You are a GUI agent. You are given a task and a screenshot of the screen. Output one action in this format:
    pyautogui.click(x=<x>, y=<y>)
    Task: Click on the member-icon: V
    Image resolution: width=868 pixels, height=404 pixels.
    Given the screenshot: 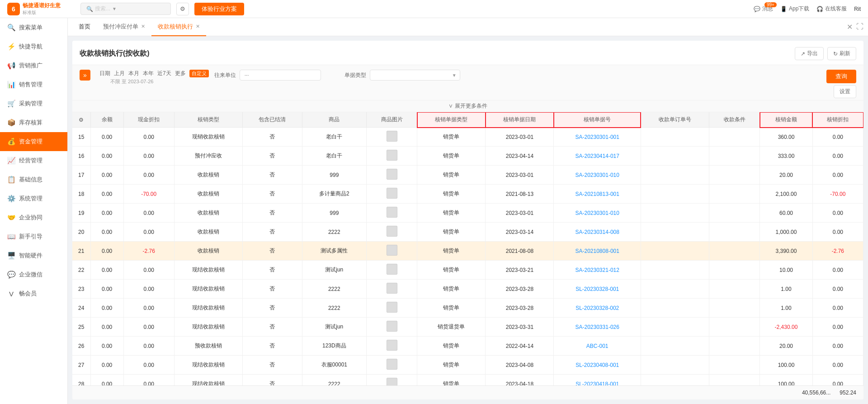 What is the action you would take?
    pyautogui.click(x=11, y=294)
    